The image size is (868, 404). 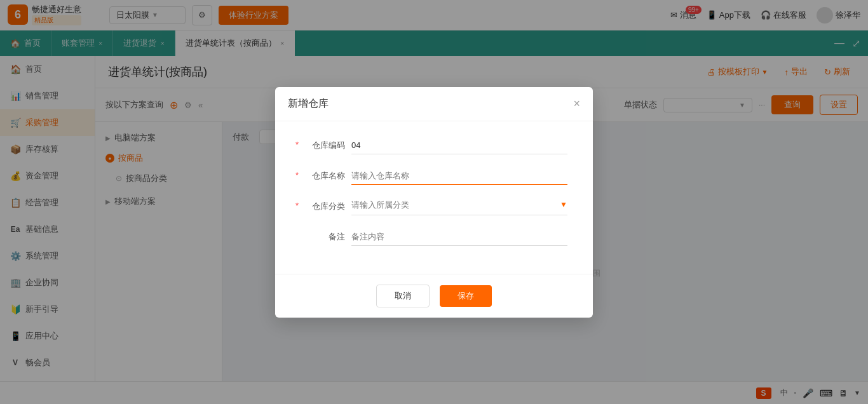 What do you see at coordinates (434, 296) in the screenshot?
I see `modal-footer: 取消 保存` at bounding box center [434, 296].